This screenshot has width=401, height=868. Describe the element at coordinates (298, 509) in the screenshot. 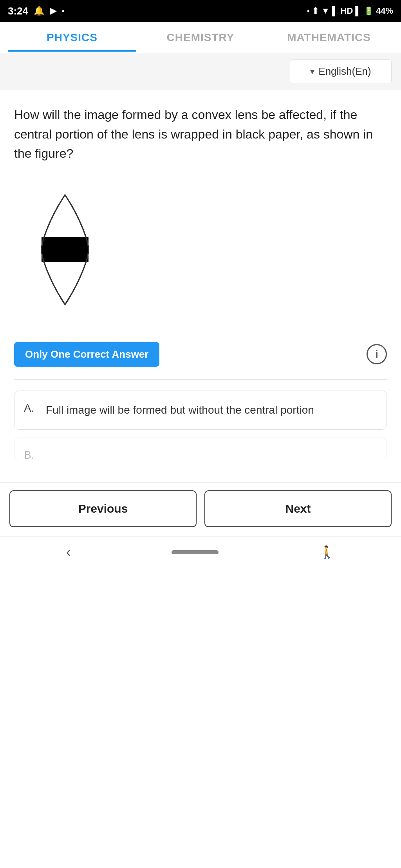

I see `next-button: Next` at that location.